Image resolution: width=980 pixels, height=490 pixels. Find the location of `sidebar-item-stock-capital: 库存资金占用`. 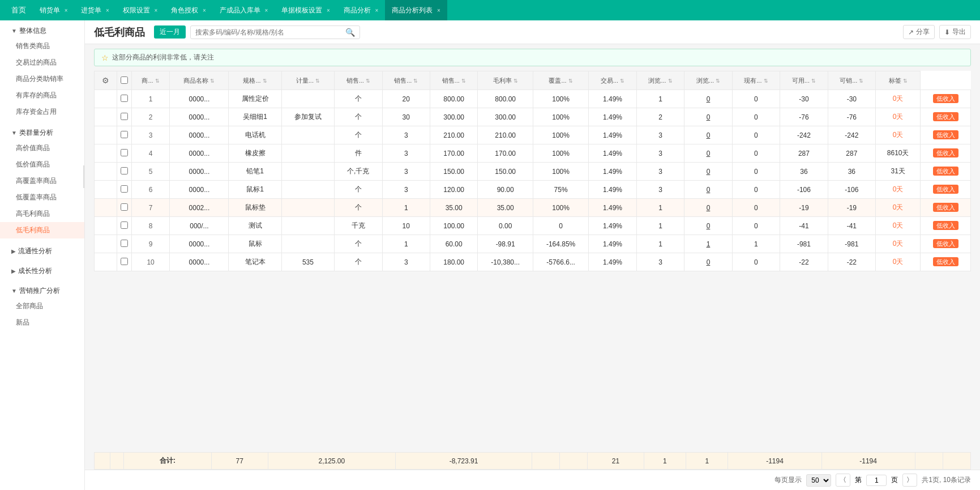

sidebar-item-stock-capital: 库存资金占用 is located at coordinates (42, 112).